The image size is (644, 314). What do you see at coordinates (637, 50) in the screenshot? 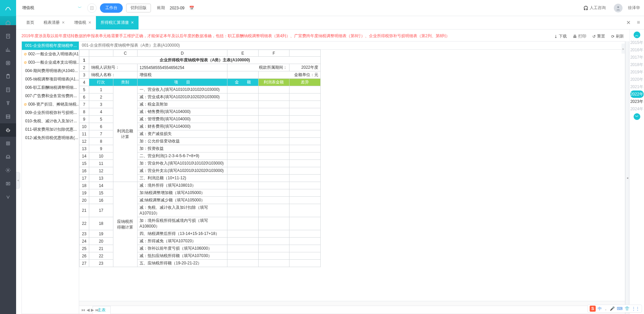
I see `year-2016年: 2016年` at bounding box center [637, 50].